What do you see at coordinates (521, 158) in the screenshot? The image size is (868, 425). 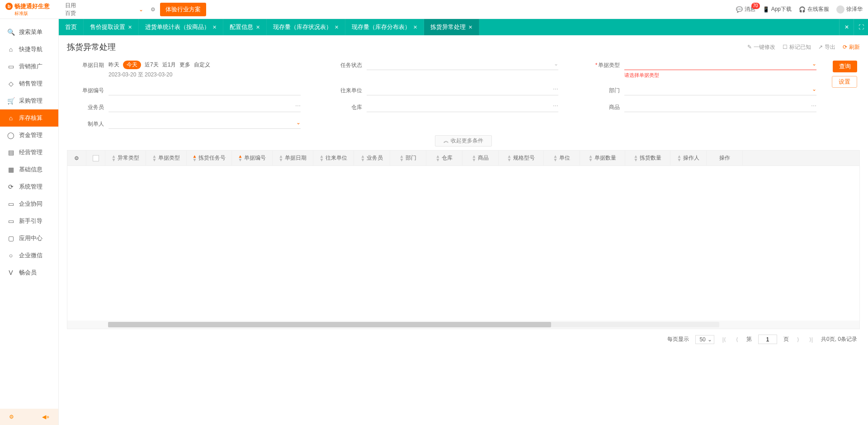 I see `column-header-10: 规格型号` at bounding box center [521, 158].